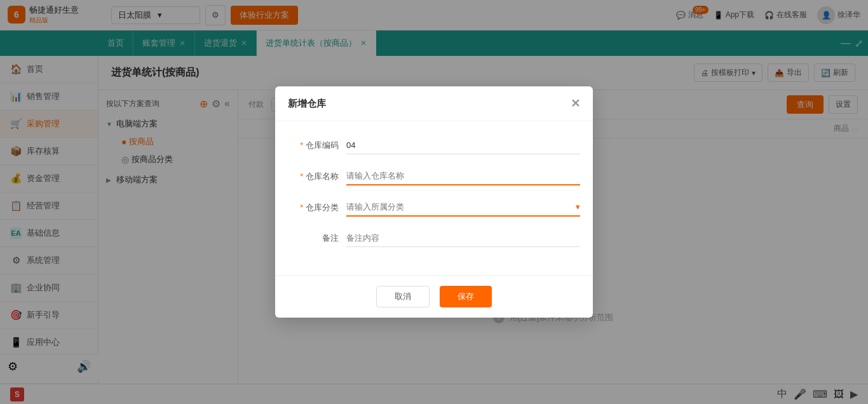  I want to click on form-row-category: 仓库分类 ▾, so click(434, 207).